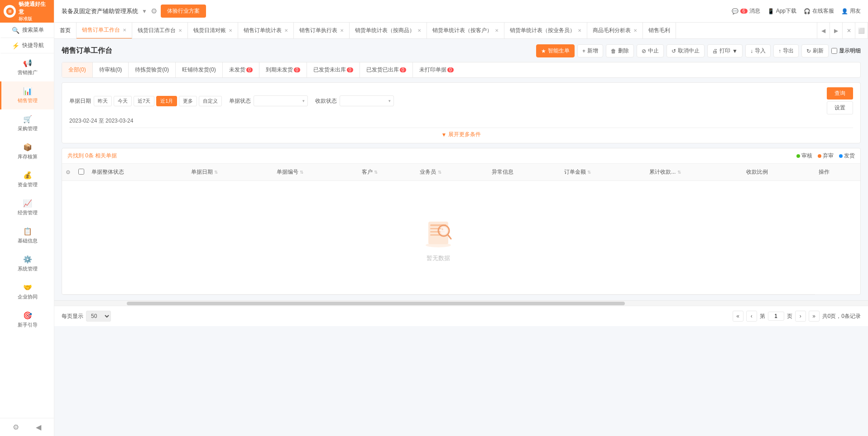  What do you see at coordinates (725, 51) in the screenshot?
I see `print-button: 🖨 打印 ▼` at bounding box center [725, 51].